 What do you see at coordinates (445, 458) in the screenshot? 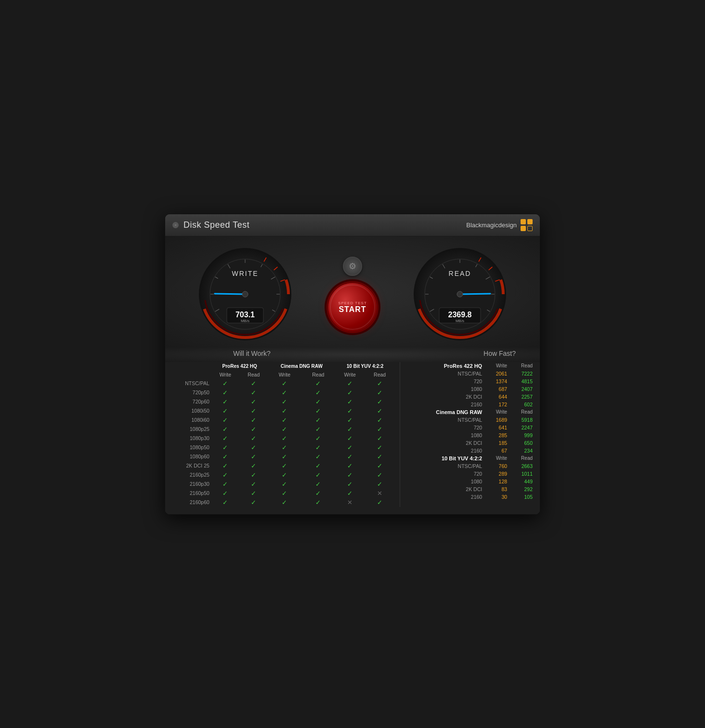
I see `hf-section-name: 10 Bit YUV 4:2:2` at bounding box center [445, 458].